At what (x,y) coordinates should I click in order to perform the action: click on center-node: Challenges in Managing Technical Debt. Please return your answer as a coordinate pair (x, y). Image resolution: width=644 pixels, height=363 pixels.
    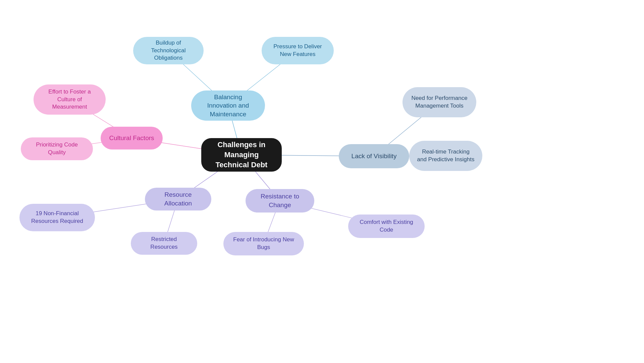
    Looking at the image, I should click on (241, 155).